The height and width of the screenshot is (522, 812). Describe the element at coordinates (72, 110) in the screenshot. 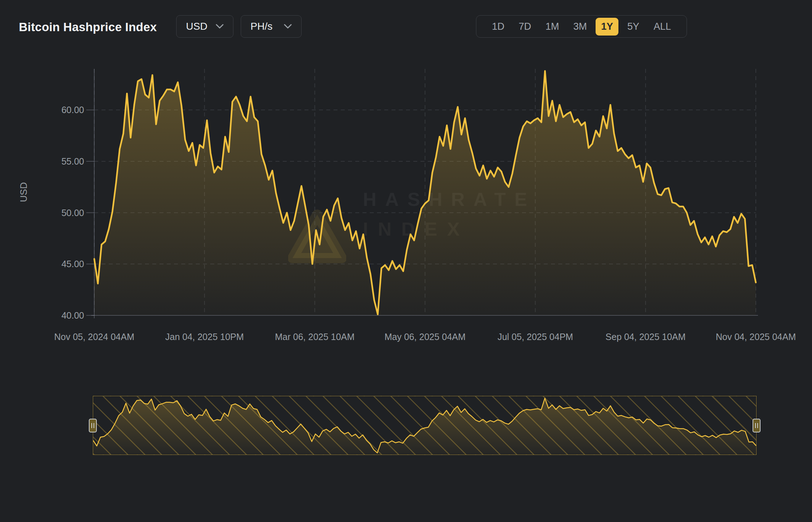

I see `y-axis-tick-label: 60.00` at that location.